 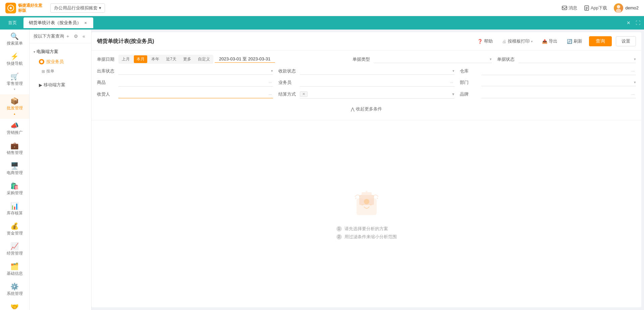 I want to click on date-tab-more: 更多, so click(x=187, y=59).